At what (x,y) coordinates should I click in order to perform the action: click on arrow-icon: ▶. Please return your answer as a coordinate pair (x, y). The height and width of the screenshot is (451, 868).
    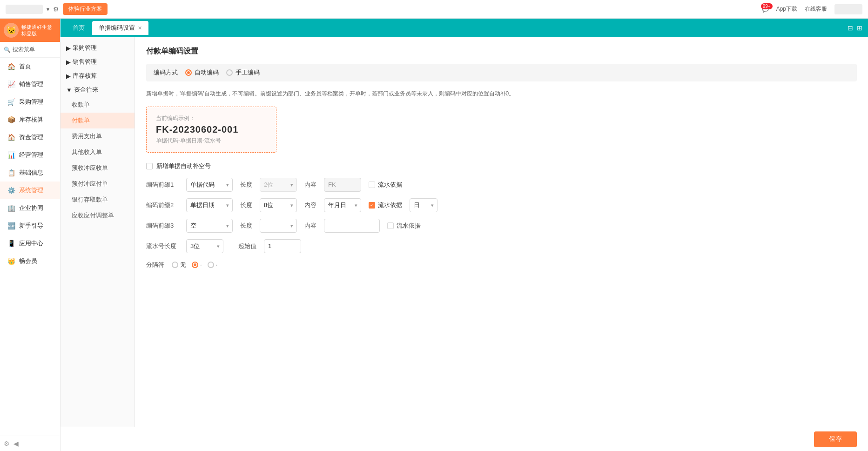
    Looking at the image, I should click on (68, 62).